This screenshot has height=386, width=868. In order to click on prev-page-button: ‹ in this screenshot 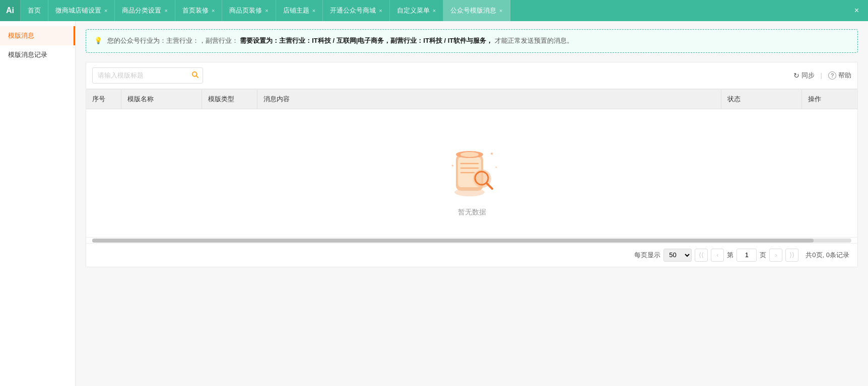, I will do `click(717, 255)`.